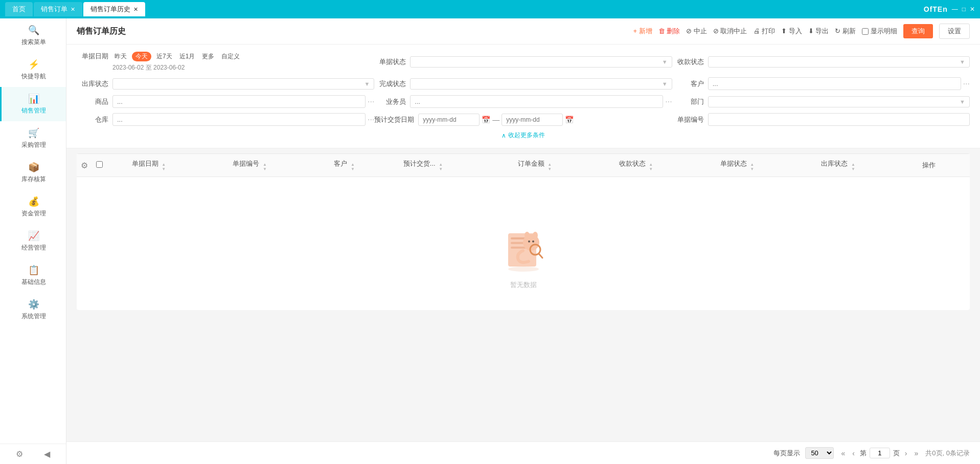 This screenshot has height=464, width=980. I want to click on customer-input, so click(834, 84).